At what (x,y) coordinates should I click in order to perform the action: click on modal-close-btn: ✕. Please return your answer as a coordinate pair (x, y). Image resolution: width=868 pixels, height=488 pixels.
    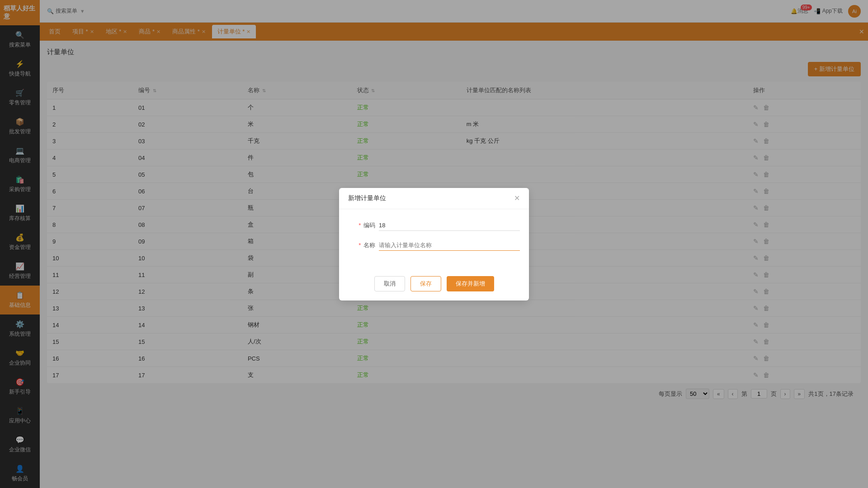
    Looking at the image, I should click on (517, 198).